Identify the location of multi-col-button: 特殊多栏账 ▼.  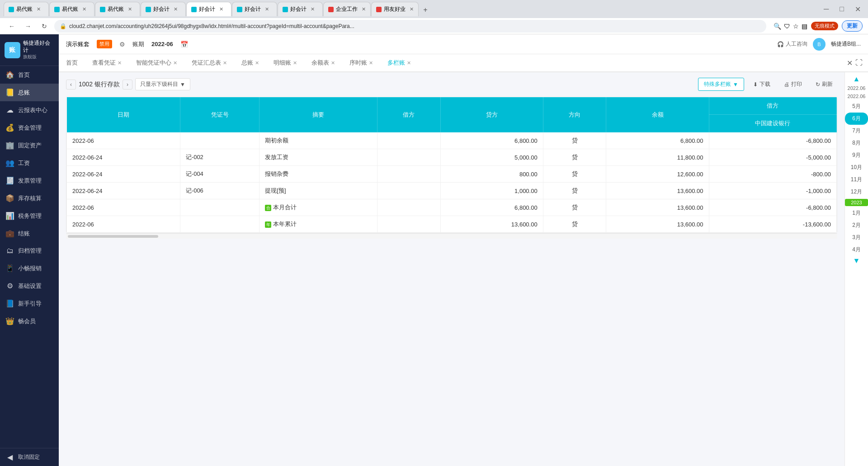
(721, 84).